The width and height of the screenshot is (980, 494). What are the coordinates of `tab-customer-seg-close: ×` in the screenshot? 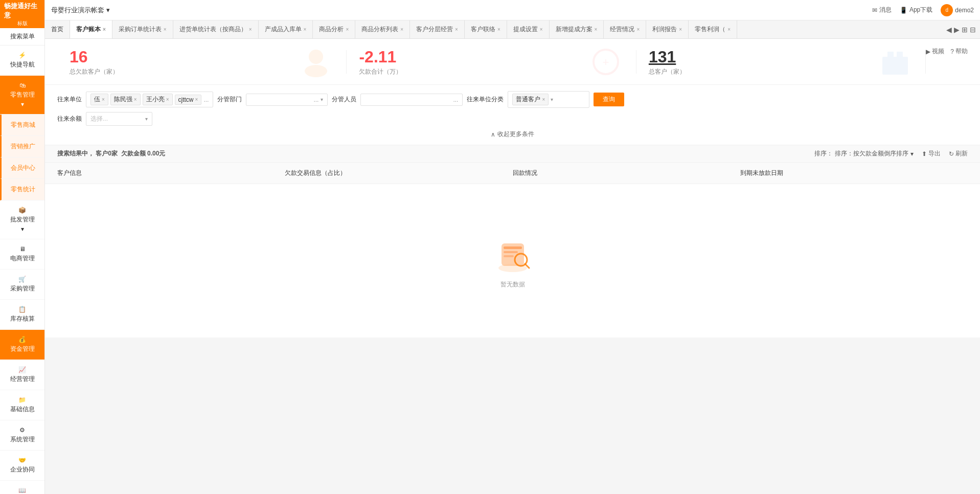 It's located at (457, 30).